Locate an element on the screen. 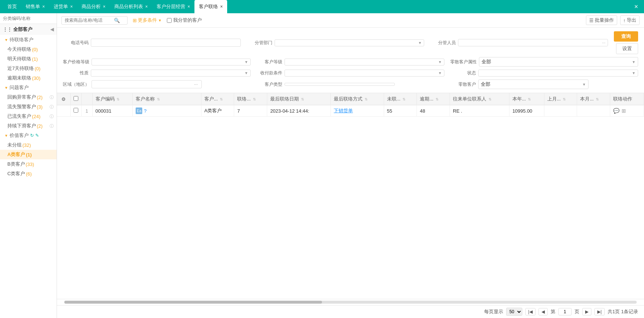 Image resolution: width=644 pixels, height=318 pixels. filter-row-1: 电话号码 分管部门 ▼ 分管人员 ··· is located at coordinates (351, 43).